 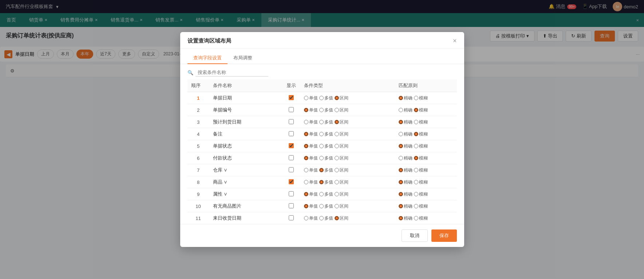 I want to click on modal-title: 设置查询区域布局, so click(x=209, y=41).